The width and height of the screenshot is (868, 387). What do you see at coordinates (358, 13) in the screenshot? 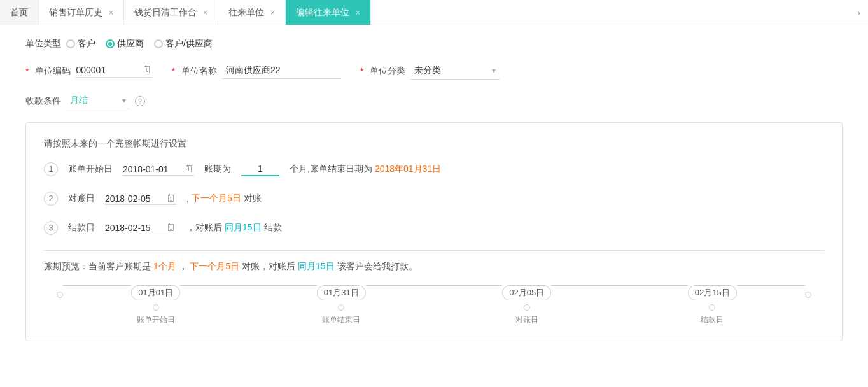
I see `tab-edit-partner-close: ×` at bounding box center [358, 13].